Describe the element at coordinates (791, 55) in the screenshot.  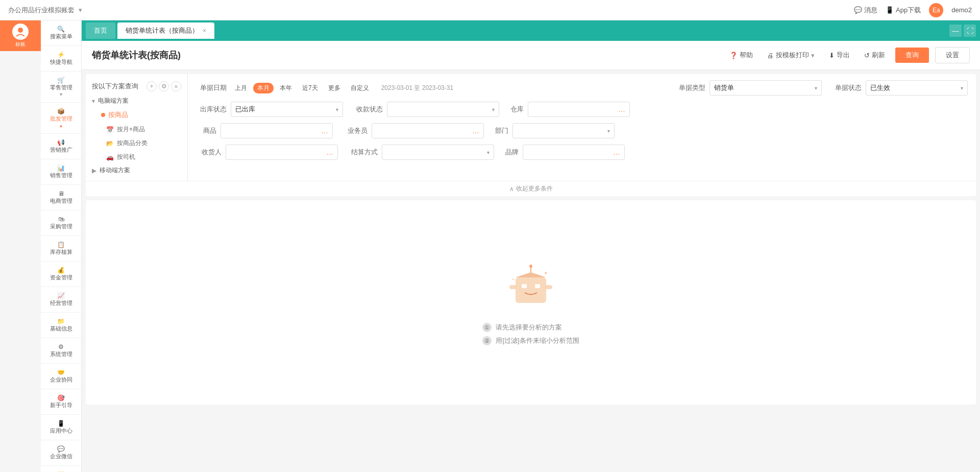
I see `print-btn: 🖨 按模板打印 ▾` at that location.